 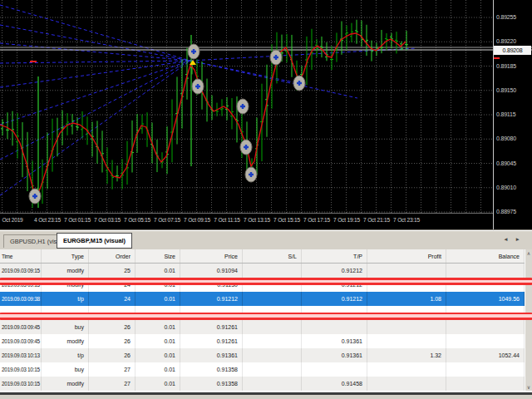 I want to click on column-header-Size: Size, so click(x=158, y=256).